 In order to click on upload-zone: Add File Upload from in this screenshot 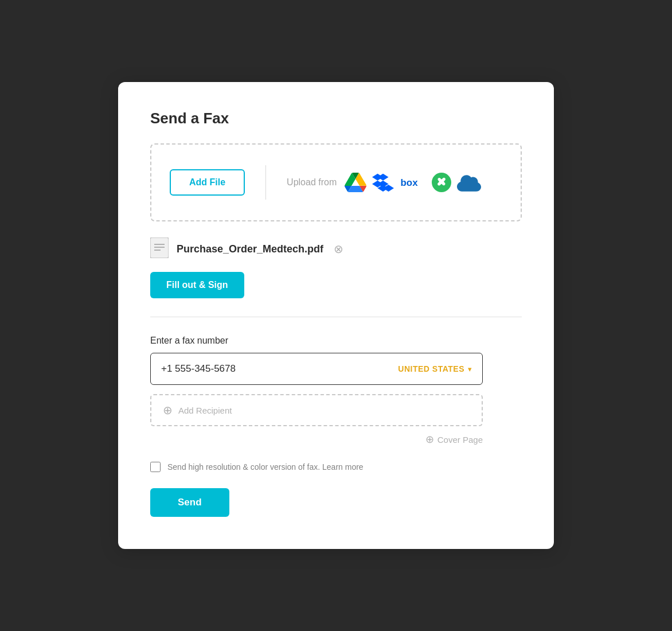, I will do `click(336, 182)`.